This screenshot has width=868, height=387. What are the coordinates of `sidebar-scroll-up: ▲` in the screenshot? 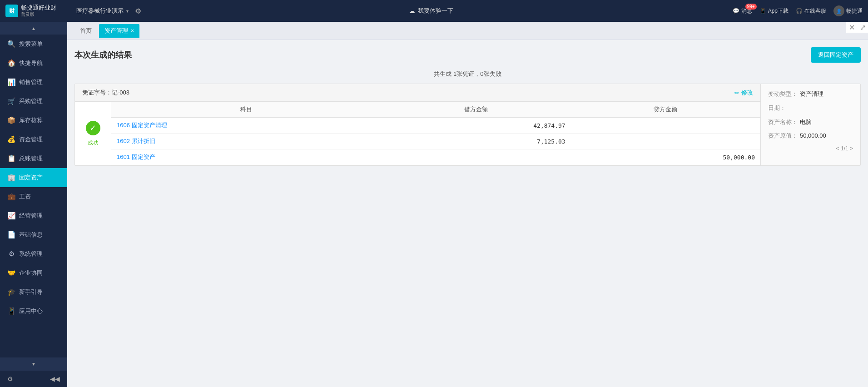 It's located at (34, 28).